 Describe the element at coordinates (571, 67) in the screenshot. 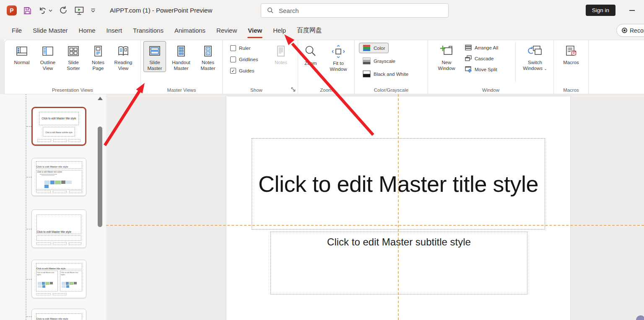

I see `group-macros: Macros Macros` at that location.